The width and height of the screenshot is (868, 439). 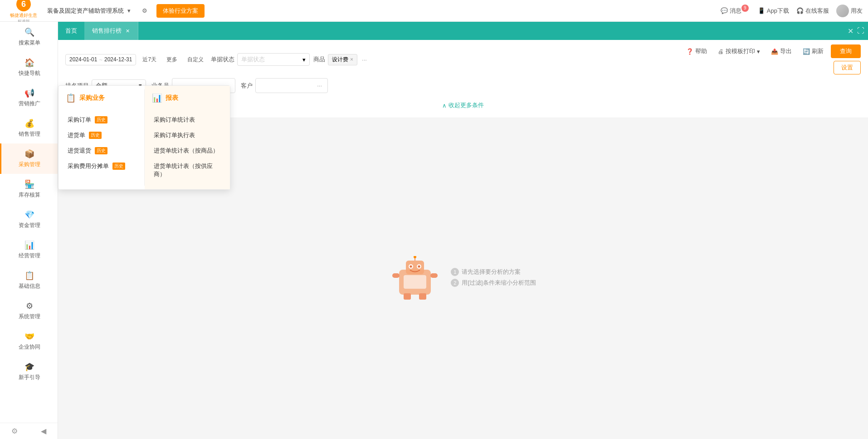 What do you see at coordinates (29, 67) in the screenshot?
I see `sidebar-item-quick-nav: 🏠 快捷导航` at bounding box center [29, 67].